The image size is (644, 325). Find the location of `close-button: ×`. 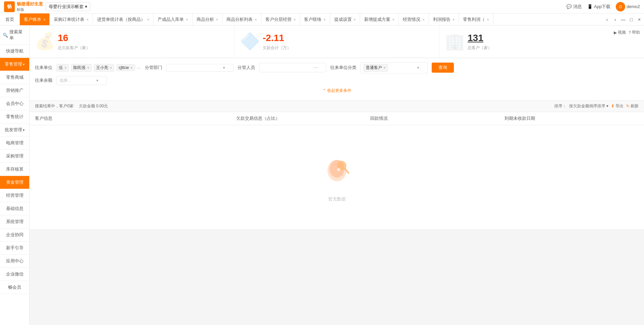

close-button: × is located at coordinates (639, 20).